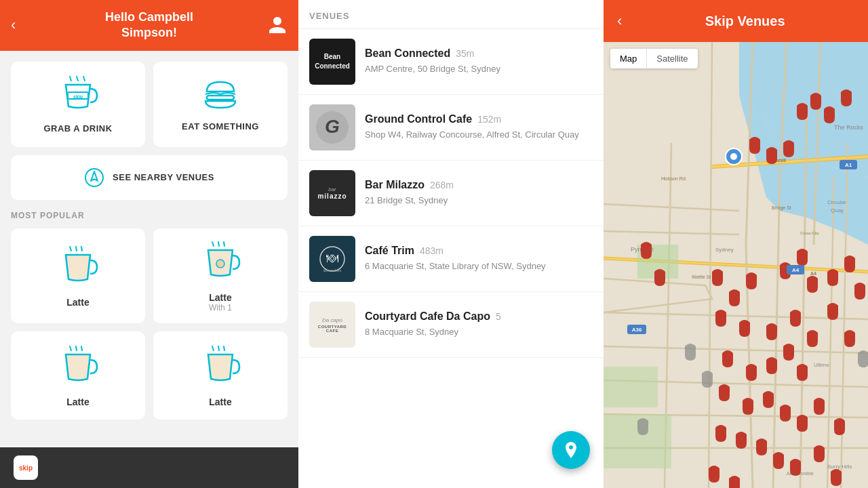 This screenshot has height=488, width=868. Describe the element at coordinates (620, 21) in the screenshot. I see `map-back-button: ‹` at that location.